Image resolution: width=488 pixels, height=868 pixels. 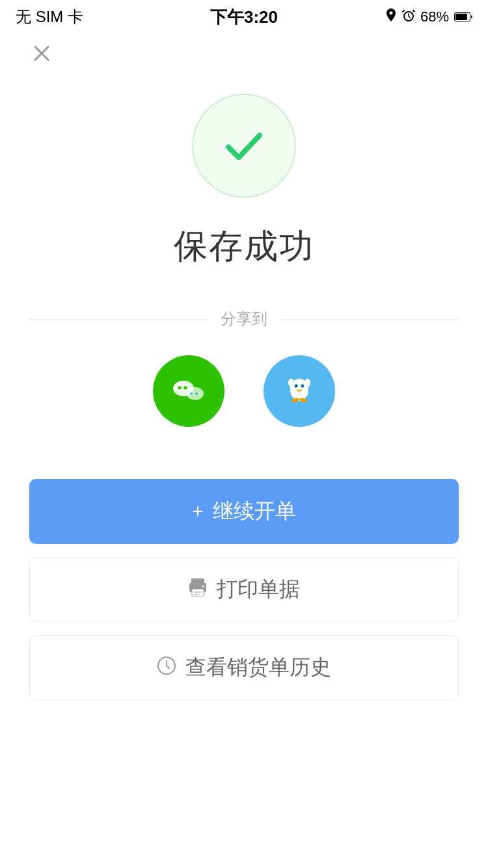 What do you see at coordinates (254, 511) in the screenshot?
I see `continue-label: 继续开单` at bounding box center [254, 511].